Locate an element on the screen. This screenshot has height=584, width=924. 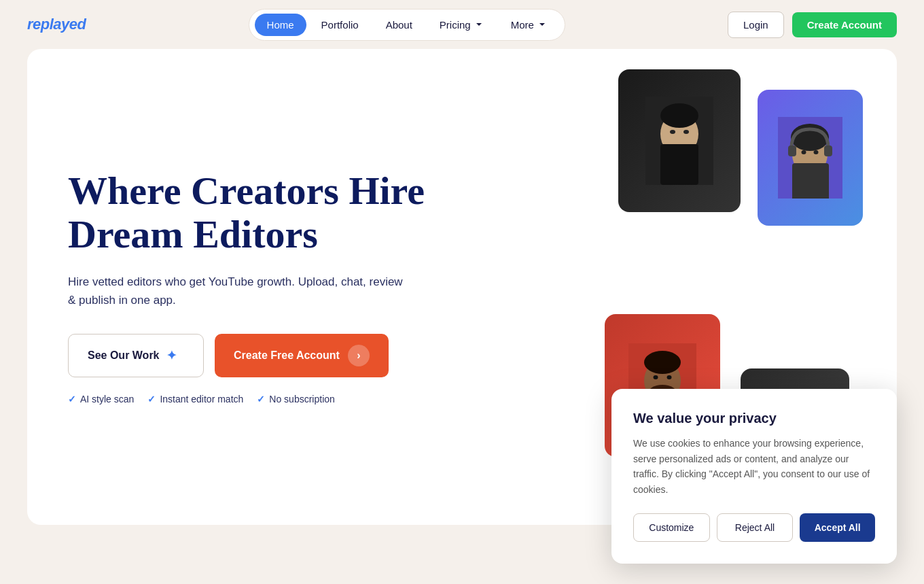
hero-features: ✓ AI style scan ✓ Instant editor match ✓… is located at coordinates (246, 399).